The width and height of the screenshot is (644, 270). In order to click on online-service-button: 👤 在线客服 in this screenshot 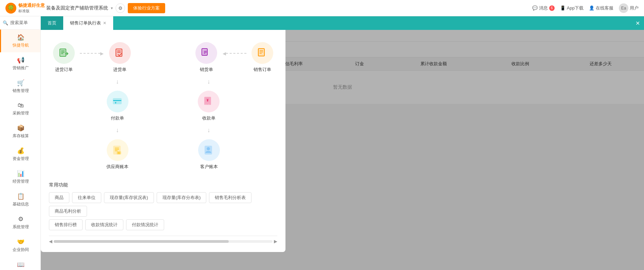, I will do `click(601, 8)`.